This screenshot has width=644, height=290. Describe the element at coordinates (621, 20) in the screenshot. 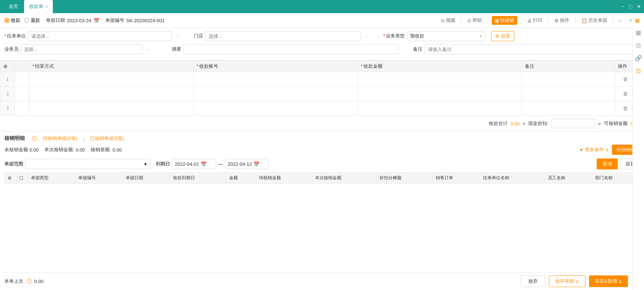

I see `next-arrow: ›` at that location.